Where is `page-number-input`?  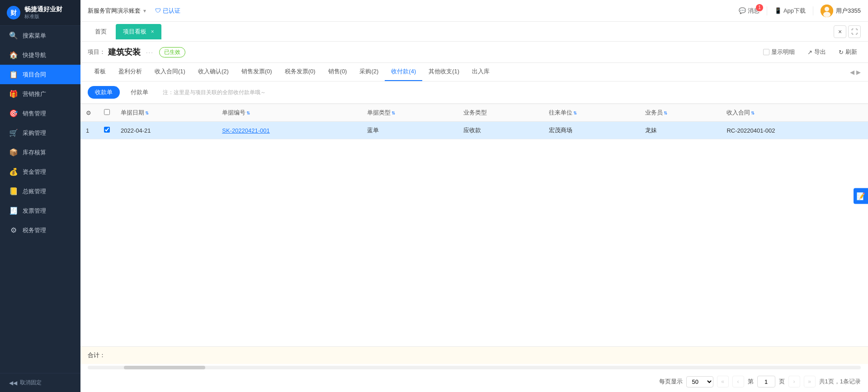
page-number-input is located at coordinates (766, 382).